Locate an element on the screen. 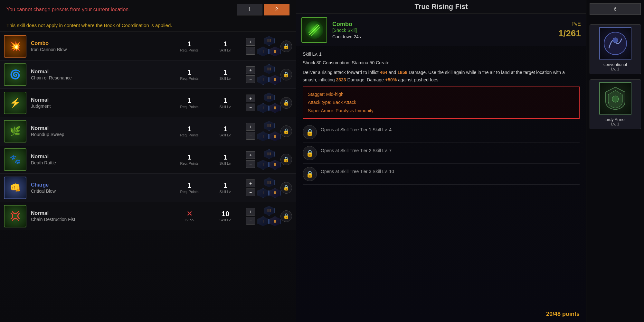 This screenshot has height=322, width=644. gem-tier3-1: III is located at coordinates (269, 69).